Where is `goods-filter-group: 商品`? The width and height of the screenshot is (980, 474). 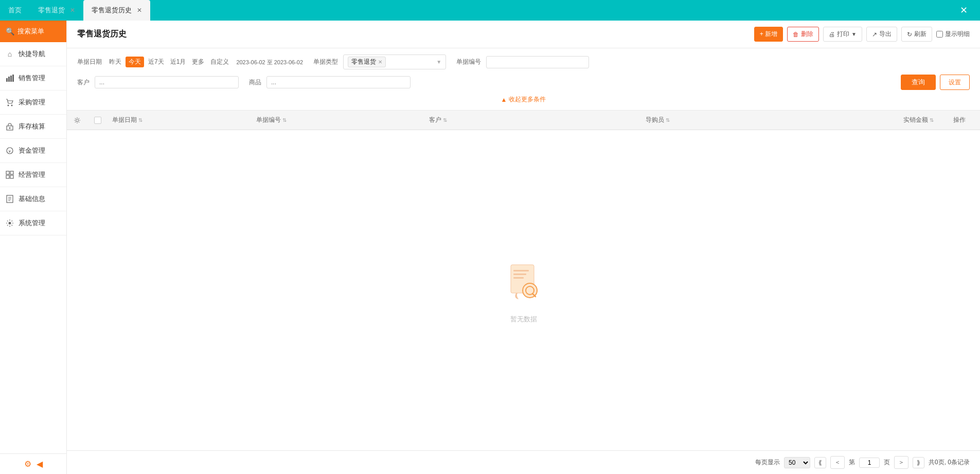
goods-filter-group: 商品 is located at coordinates (330, 82).